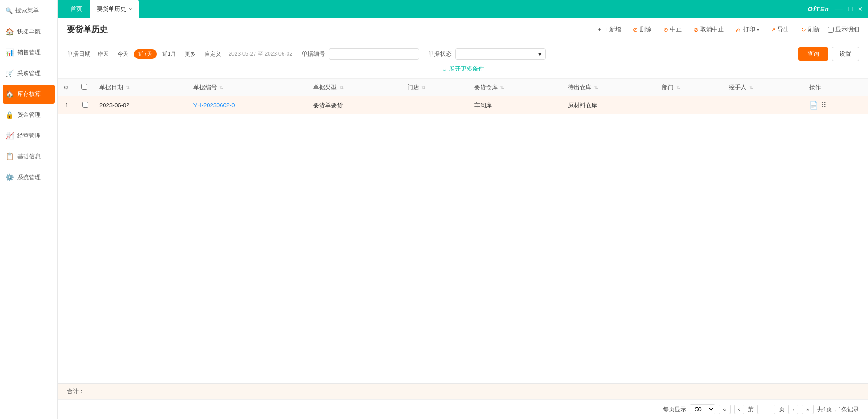  I want to click on export-icon: ↗, so click(773, 30).